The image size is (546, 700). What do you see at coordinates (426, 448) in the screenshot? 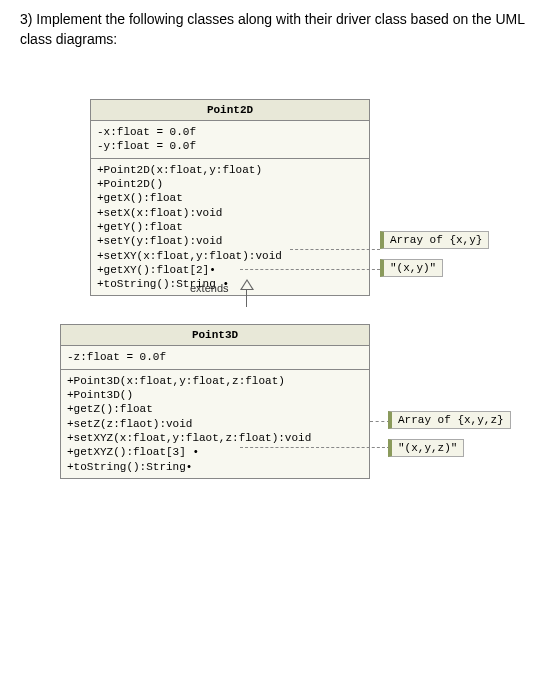
I see `annotation-tostring-xyz: "(x,y,z)"` at bounding box center [426, 448].